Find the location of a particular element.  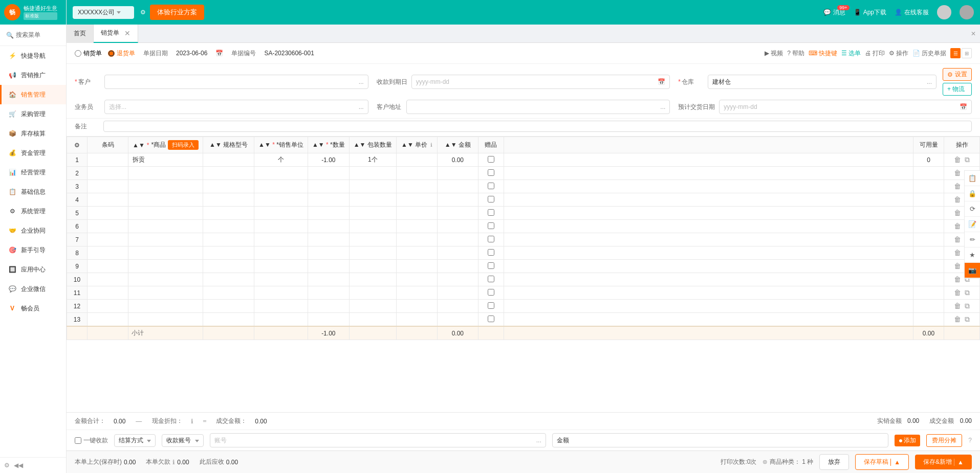

sidebar-item-finance: 💰 资金管理 is located at coordinates (33, 153).